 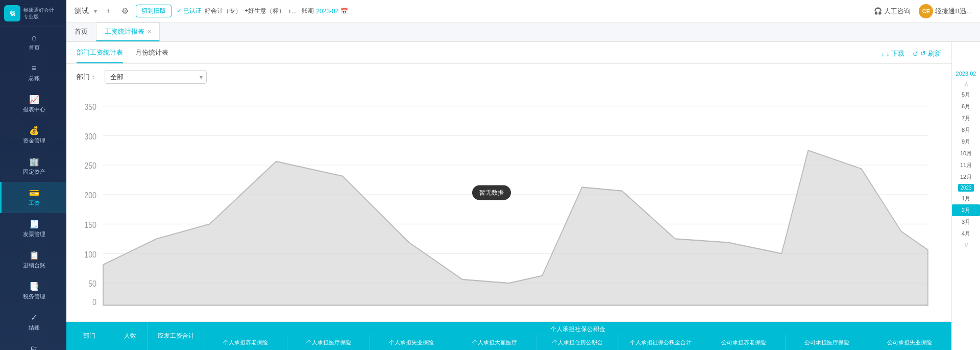 What do you see at coordinates (81, 32) in the screenshot?
I see `tab-home: 首页` at bounding box center [81, 32].